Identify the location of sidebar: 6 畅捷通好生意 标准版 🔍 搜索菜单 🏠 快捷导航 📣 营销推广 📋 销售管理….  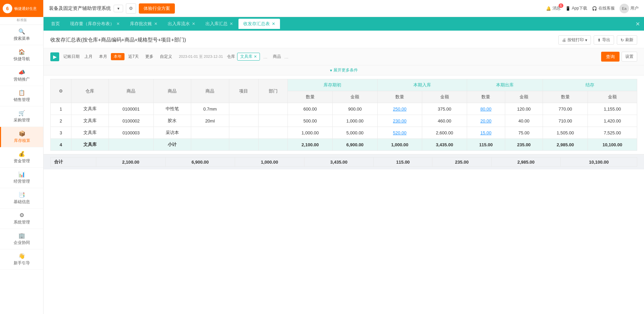
(22, 157).